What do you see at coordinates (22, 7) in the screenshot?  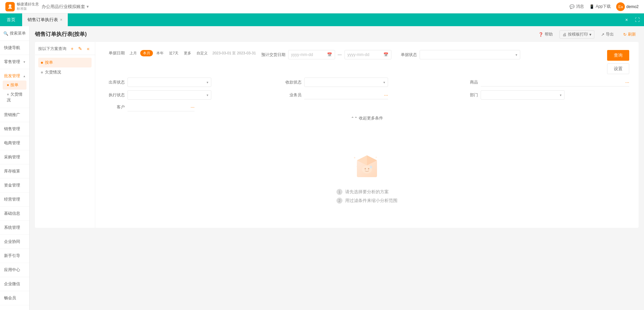 I see `logo-area: 畅捷通好生意 标准版` at bounding box center [22, 7].